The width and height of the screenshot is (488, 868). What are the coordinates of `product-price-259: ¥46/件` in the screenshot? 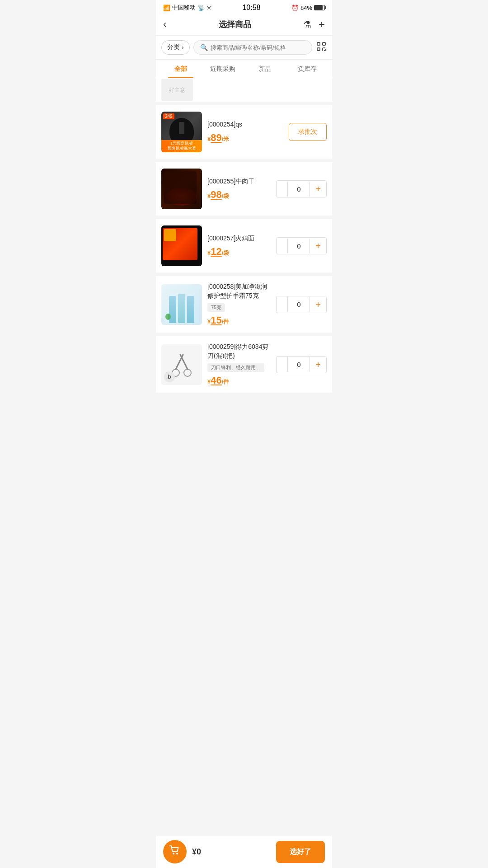 It's located at (239, 380).